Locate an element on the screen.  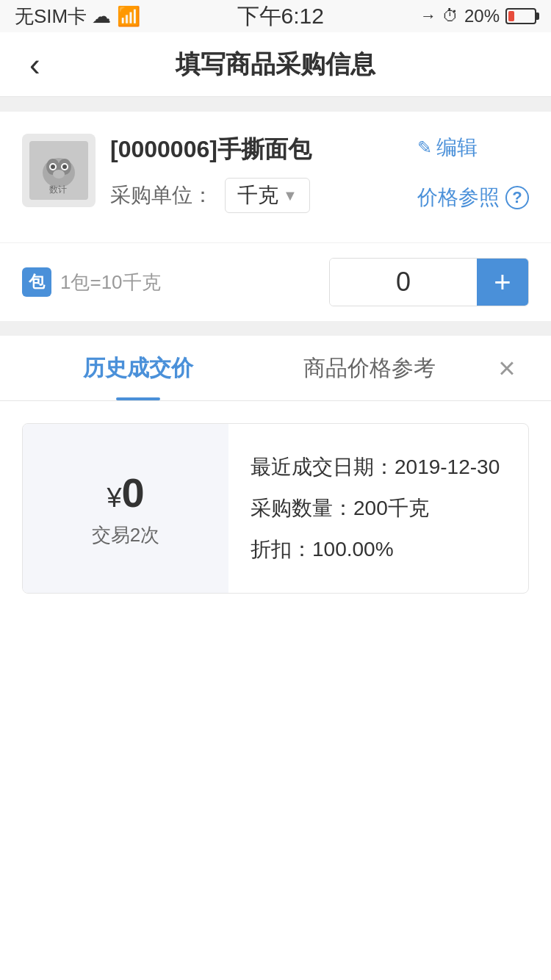
unit-row: 采购单位： 千克 ▼ is located at coordinates (211, 195).